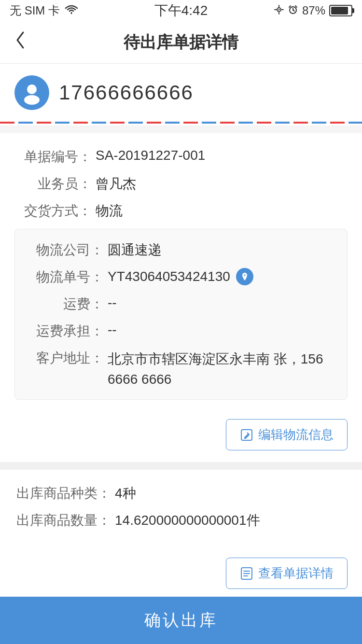  Describe the element at coordinates (44, 11) in the screenshot. I see `status-left: 无 SIM 卡` at that location.